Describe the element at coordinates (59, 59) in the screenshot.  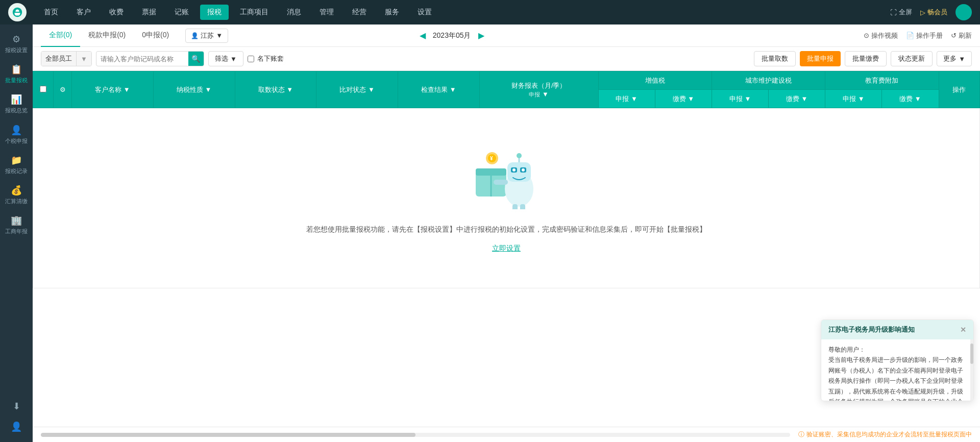
I see `employee-label: 全部员工` at that location.